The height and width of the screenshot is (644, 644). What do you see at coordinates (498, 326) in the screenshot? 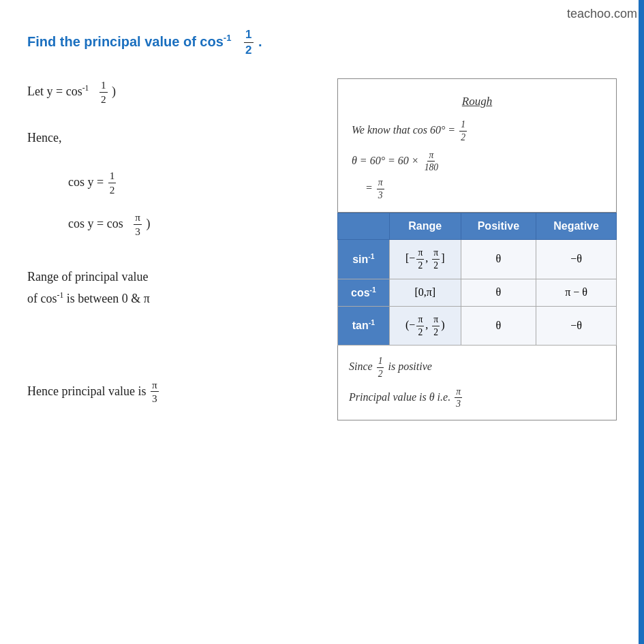
I see `pos-tan: θ` at bounding box center [498, 326].